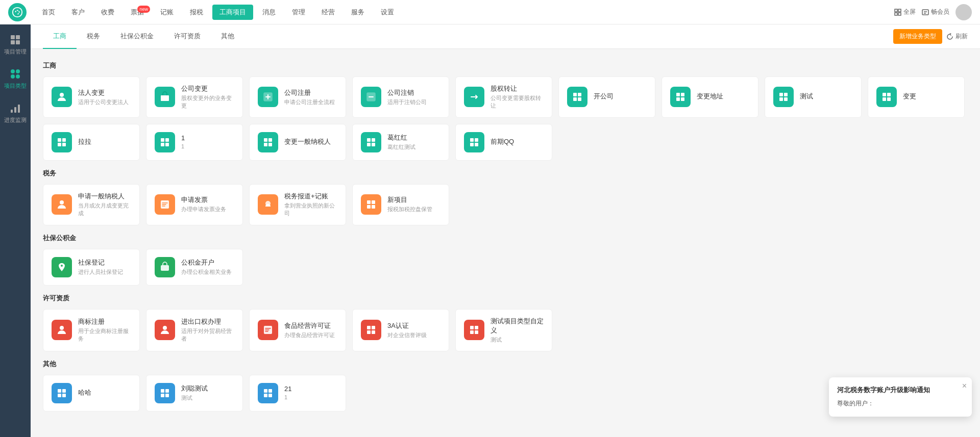  I want to click on card-title-legal-change: 法人变更, so click(105, 93).